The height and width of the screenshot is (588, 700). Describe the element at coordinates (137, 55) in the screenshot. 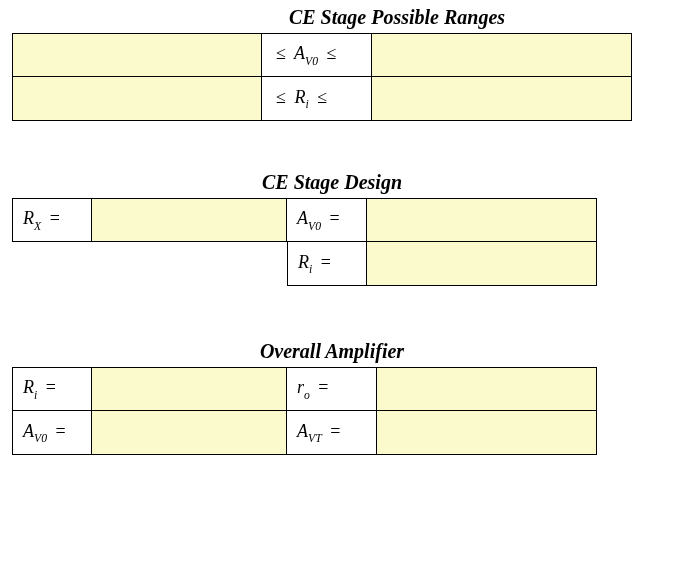

I see `av0-lower-input` at that location.